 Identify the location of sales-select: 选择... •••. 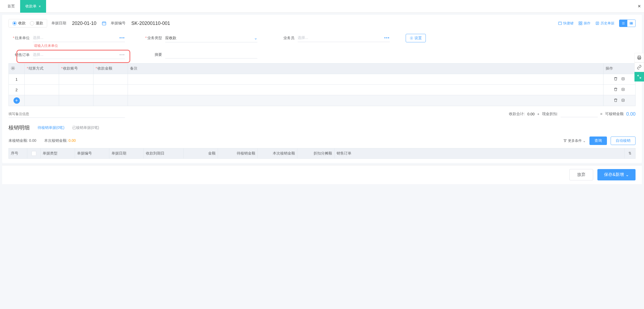
(344, 38).